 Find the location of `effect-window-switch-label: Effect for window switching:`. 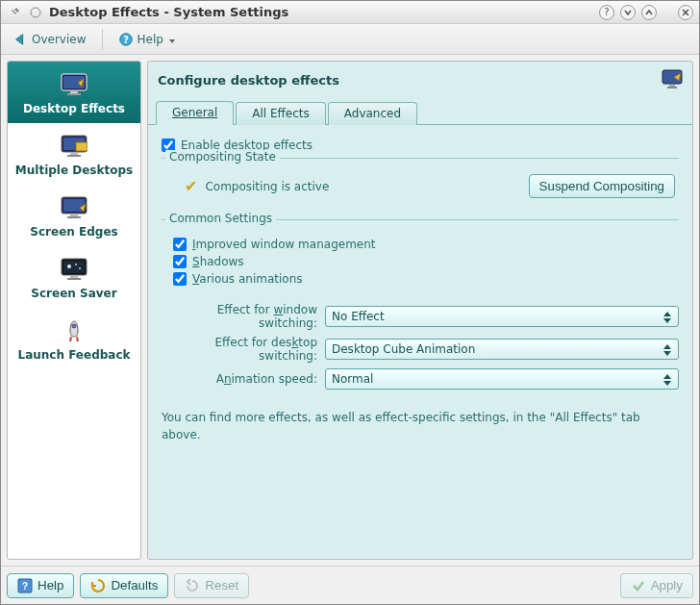

effect-window-switch-label: Effect for window switching: is located at coordinates (243, 316).